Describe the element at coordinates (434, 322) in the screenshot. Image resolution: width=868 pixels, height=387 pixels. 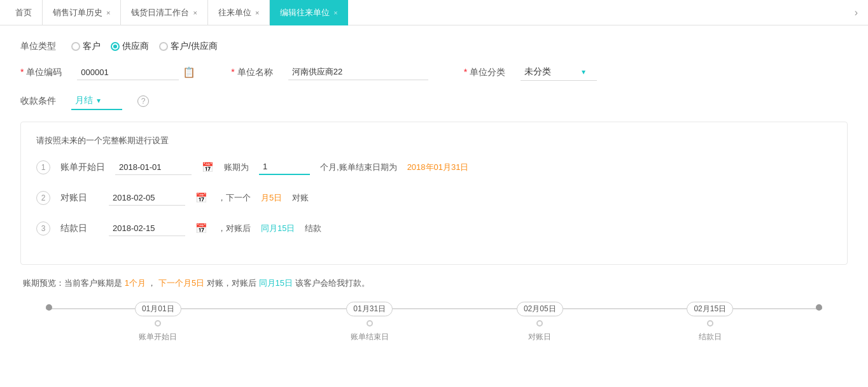
I see `timeline: 01月01日 账单开始日 01月31日 账单结束日 02月05日 对账日` at that location.